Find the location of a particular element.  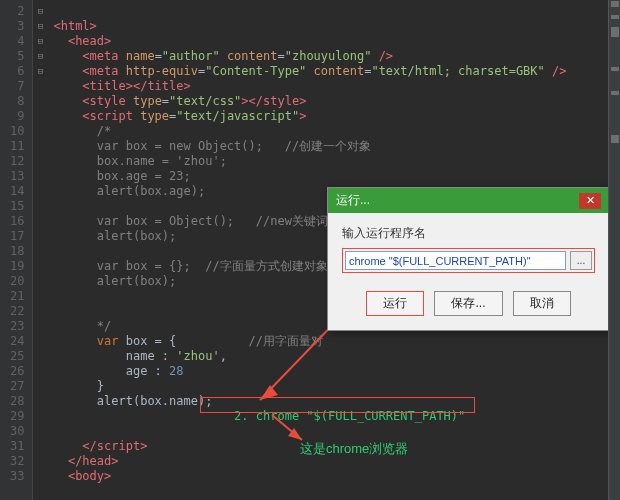

browse-button: ... is located at coordinates (581, 260).